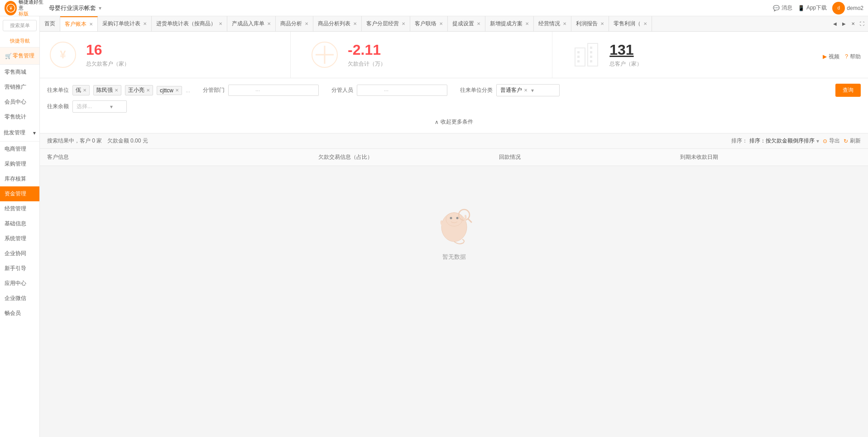 The height and width of the screenshot is (437, 868). Describe the element at coordinates (528, 90) in the screenshot. I see `unit-type-select: 普通客户 ✕ ▾` at that location.